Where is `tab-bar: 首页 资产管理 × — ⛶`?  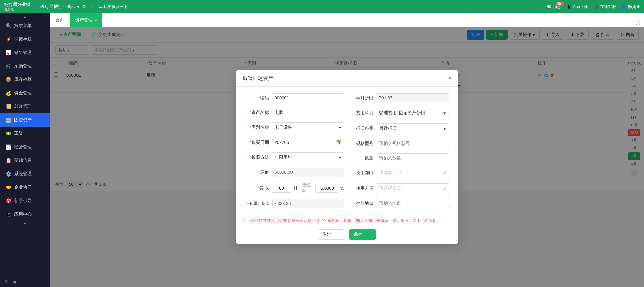
tab-bar: 首页 资产管理 × — ⛶ is located at coordinates (347, 20).